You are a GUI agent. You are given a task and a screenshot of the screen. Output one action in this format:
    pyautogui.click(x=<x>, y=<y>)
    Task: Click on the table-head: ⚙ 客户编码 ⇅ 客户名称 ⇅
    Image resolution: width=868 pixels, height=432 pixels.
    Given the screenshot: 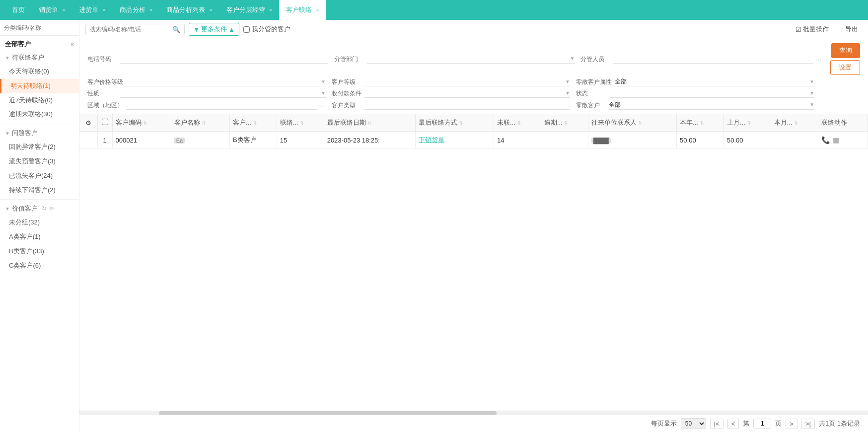 What is the action you would take?
    pyautogui.click(x=474, y=123)
    